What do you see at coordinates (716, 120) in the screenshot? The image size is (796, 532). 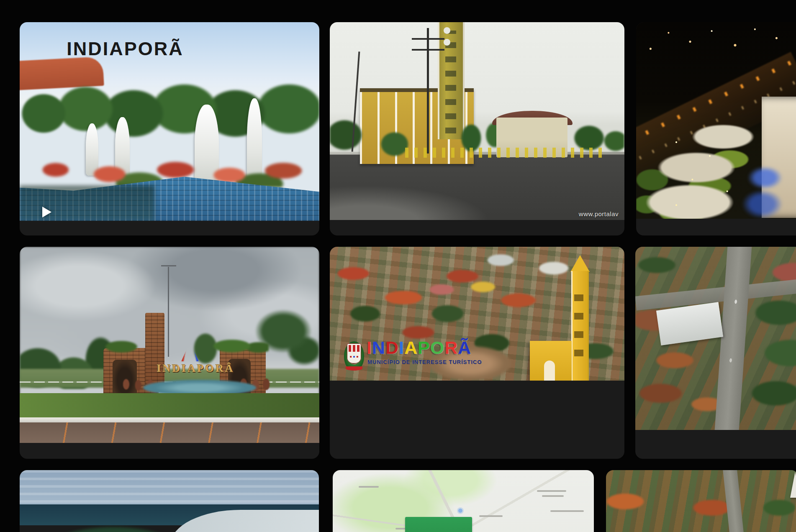 I see `thumbnail-night-plaza` at bounding box center [716, 120].